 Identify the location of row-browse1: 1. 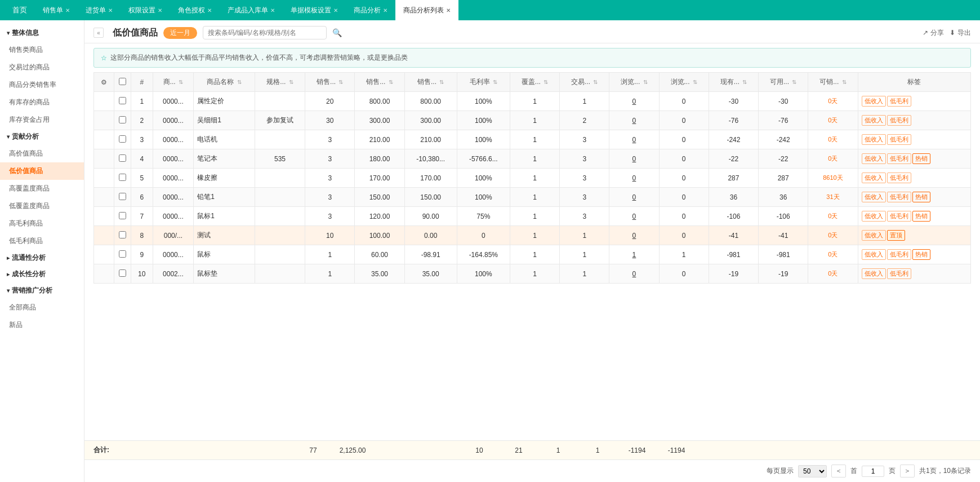
(634, 255).